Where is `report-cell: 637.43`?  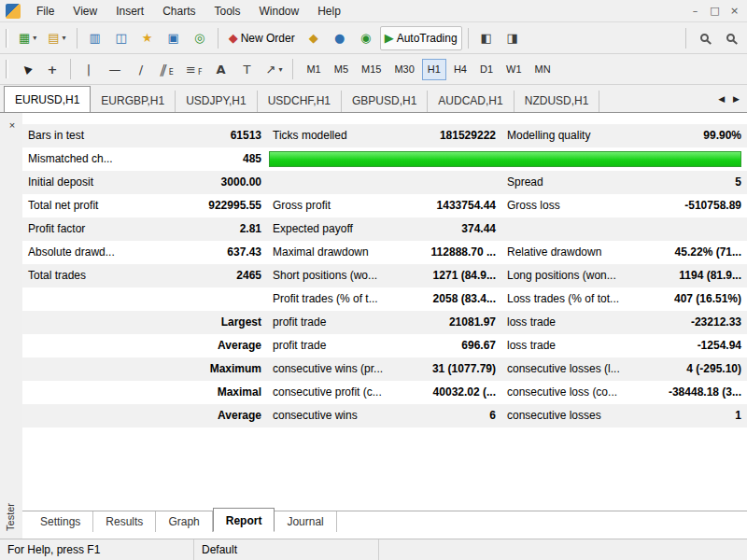 report-cell: 637.43 is located at coordinates (215, 252).